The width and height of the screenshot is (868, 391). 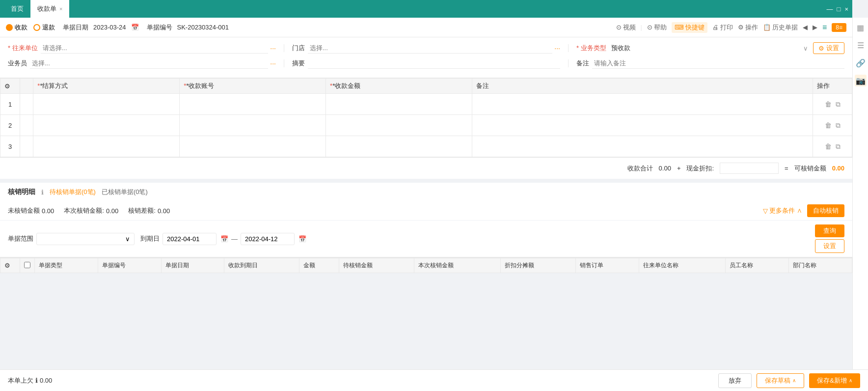 What do you see at coordinates (135, 28) in the screenshot?
I see `calendar-icon: 📅` at bounding box center [135, 28].